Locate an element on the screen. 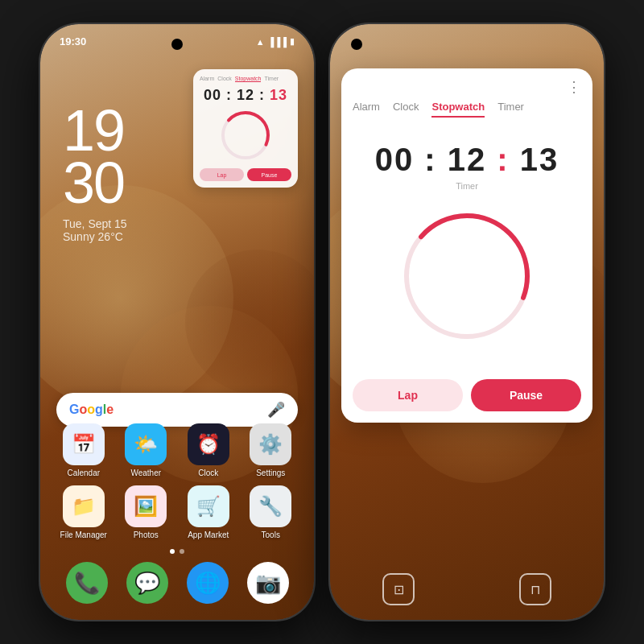 The width and height of the screenshot is (644, 644). app-settings: ⚙️ Settings is located at coordinates (271, 451).